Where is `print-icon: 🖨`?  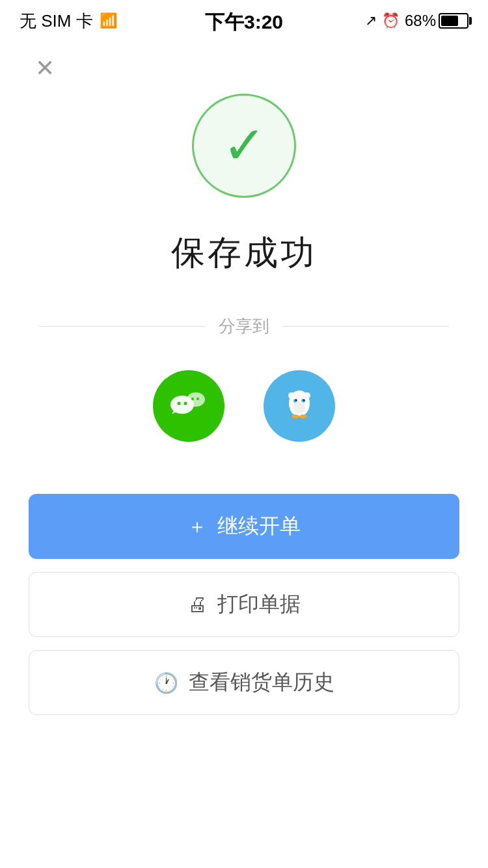 print-icon: 🖨 is located at coordinates (197, 604).